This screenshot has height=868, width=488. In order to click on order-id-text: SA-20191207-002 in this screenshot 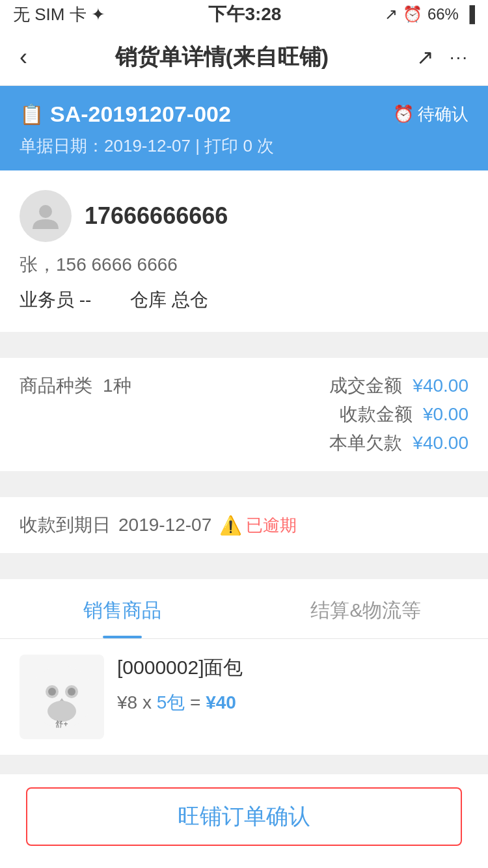, I will do `click(141, 115)`.